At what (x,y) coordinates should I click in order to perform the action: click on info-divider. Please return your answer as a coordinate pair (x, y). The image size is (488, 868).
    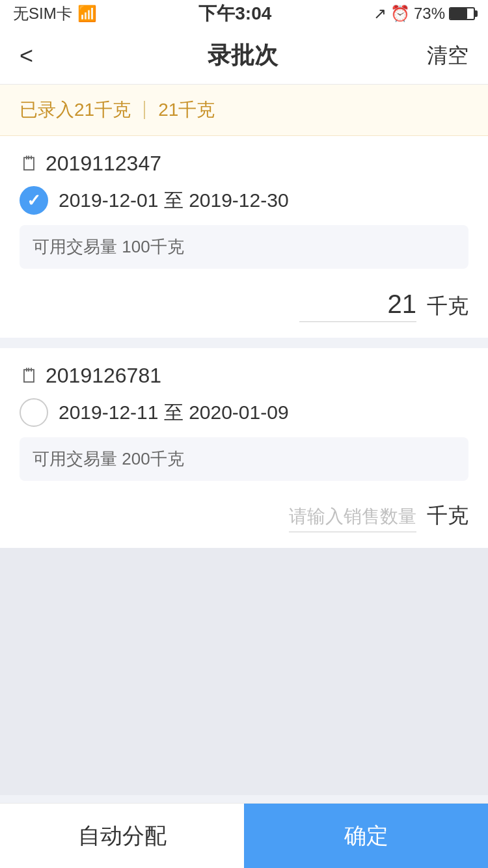
    Looking at the image, I should click on (144, 110).